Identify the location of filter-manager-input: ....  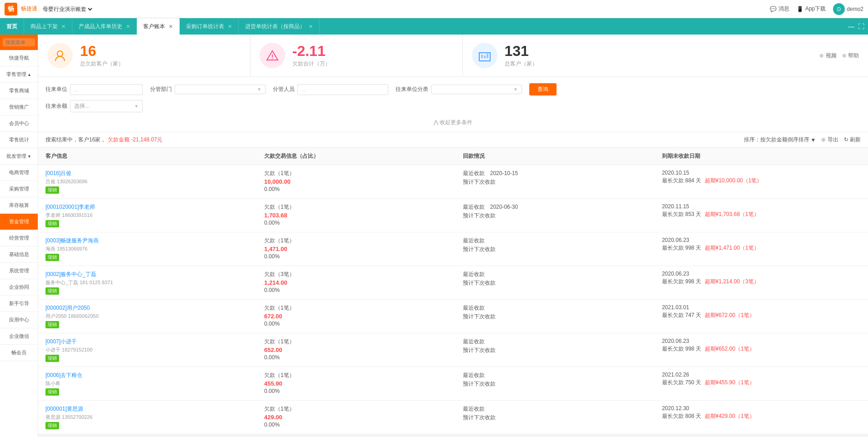
(343, 90).